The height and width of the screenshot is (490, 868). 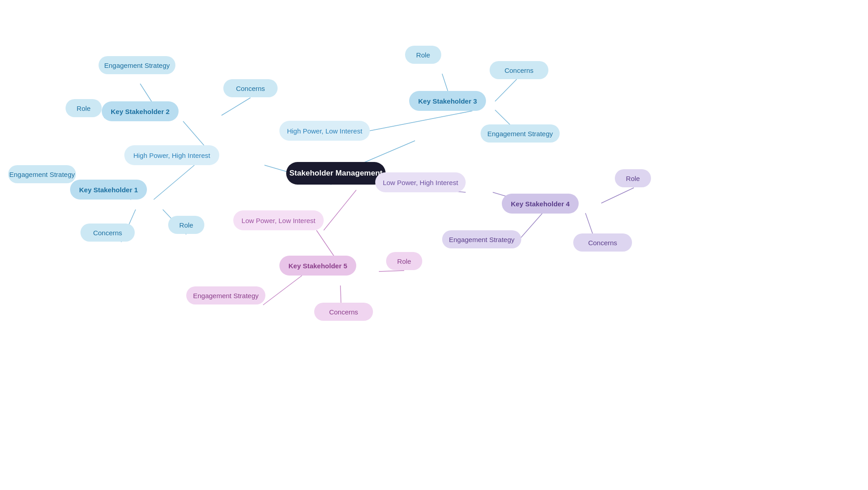 What do you see at coordinates (344, 312) in the screenshot?
I see `ks5-con-label: Concerns` at bounding box center [344, 312].